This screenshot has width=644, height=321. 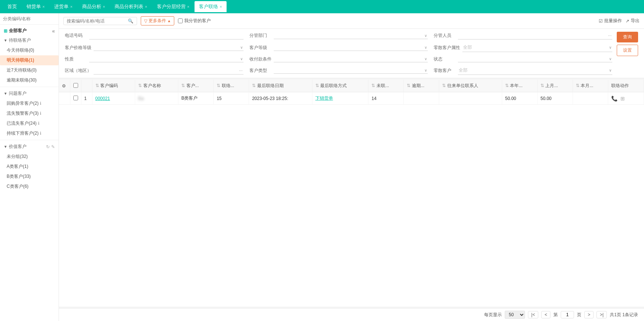 I want to click on filter-row-1: 电话号码 分管部门 ∨ 分管人员 ···, so click(x=339, y=35).